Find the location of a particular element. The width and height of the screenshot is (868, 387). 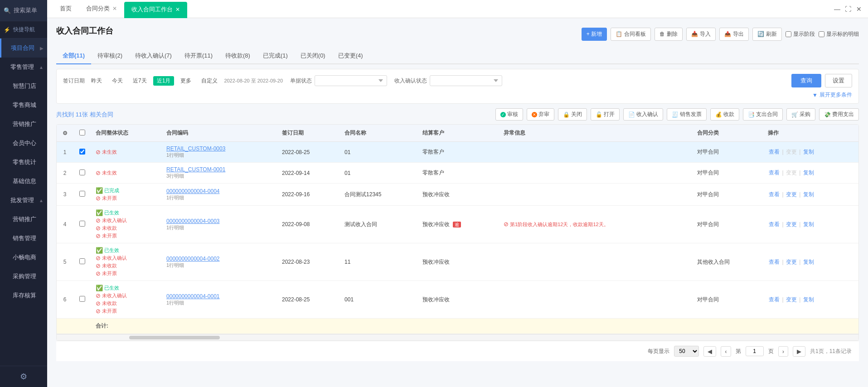

open-btn: 🔓 打开 is located at coordinates (605, 114).